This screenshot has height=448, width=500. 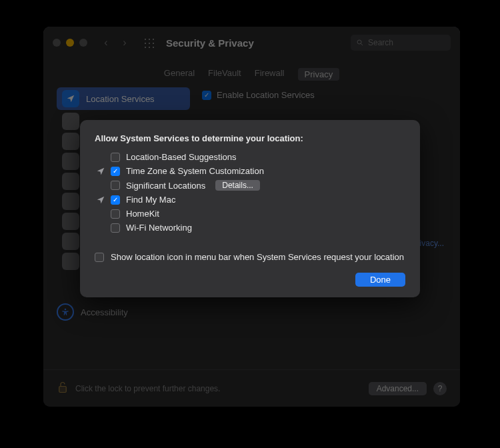 What do you see at coordinates (258, 228) in the screenshot?
I see `service-row-wifi: Wi-Fi Networking` at bounding box center [258, 228].